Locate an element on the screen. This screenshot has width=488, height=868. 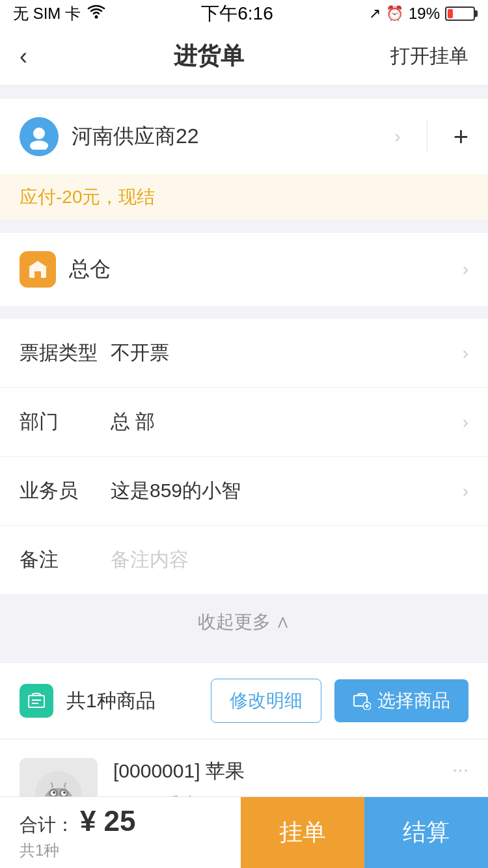
product-header: 共1种商品 修改明细 选择商品 is located at coordinates (244, 701).